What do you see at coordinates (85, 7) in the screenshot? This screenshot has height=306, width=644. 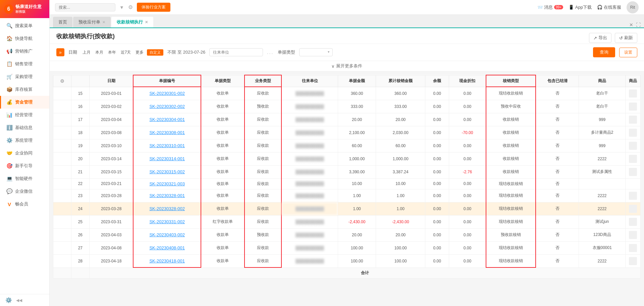 I see `topbar-search-input` at bounding box center [85, 7].